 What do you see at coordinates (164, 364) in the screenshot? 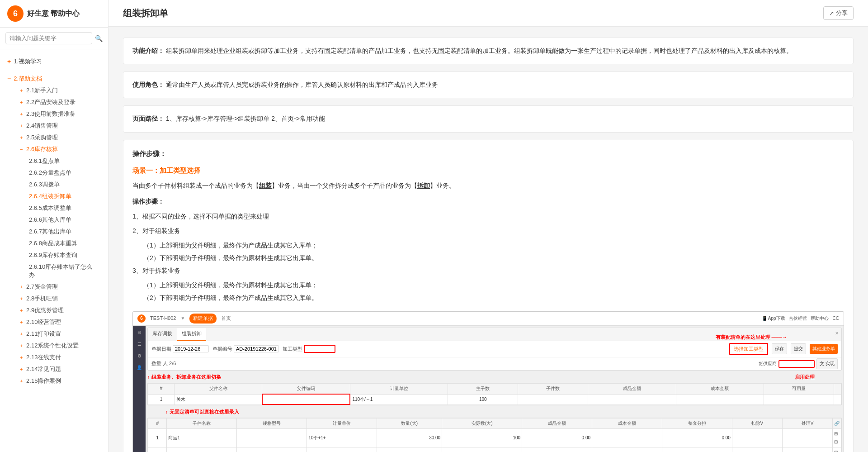
I see `mock-stats-label: 数量 人 2/6` at bounding box center [164, 364].